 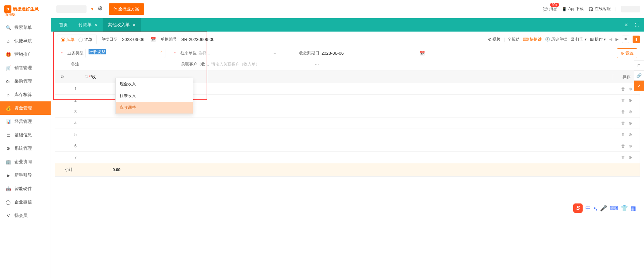 What do you see at coordinates (588, 208) in the screenshot?
I see `ime-lang-button: 中` at bounding box center [588, 208].